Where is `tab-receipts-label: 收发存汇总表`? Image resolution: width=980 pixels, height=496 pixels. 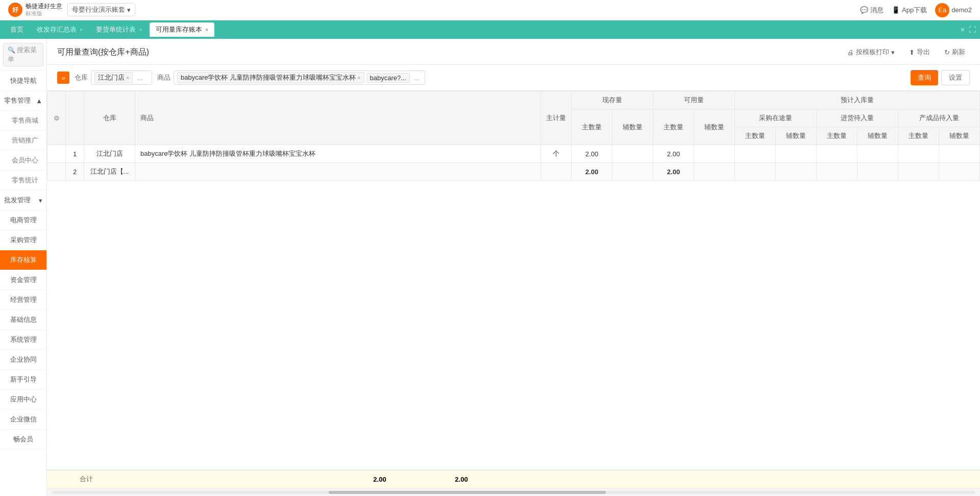
tab-receipts-label: 收发存汇总表 is located at coordinates (57, 30).